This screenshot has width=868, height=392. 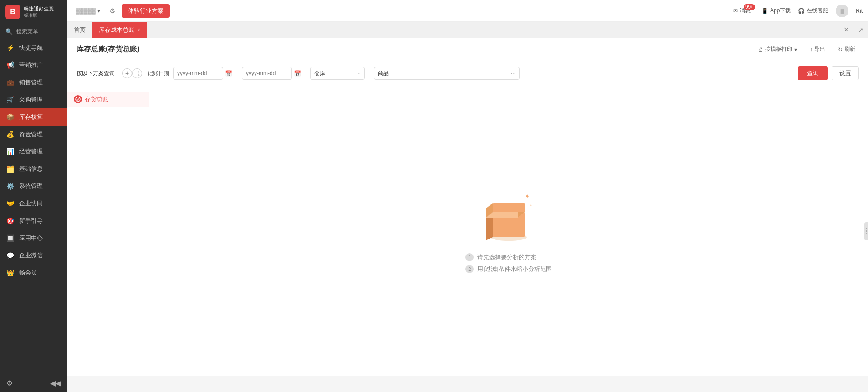 What do you see at coordinates (34, 12) in the screenshot?
I see `app-logo: B 畅捷通好生意 标准版` at bounding box center [34, 12].